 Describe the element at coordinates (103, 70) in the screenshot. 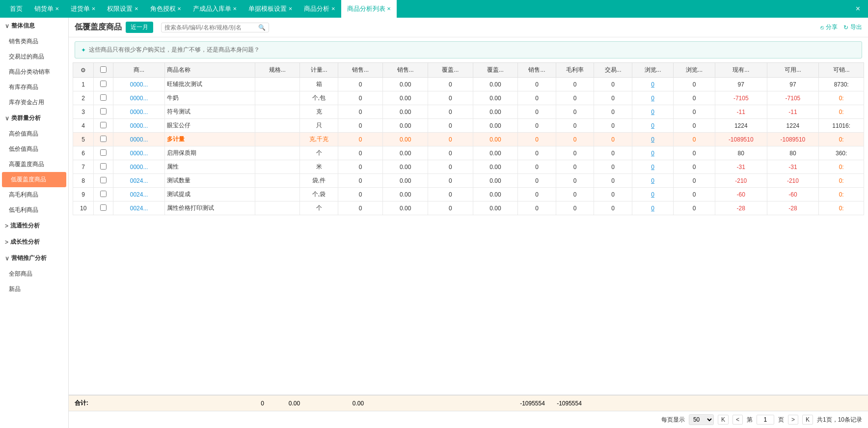

I see `th-checkbox` at that location.